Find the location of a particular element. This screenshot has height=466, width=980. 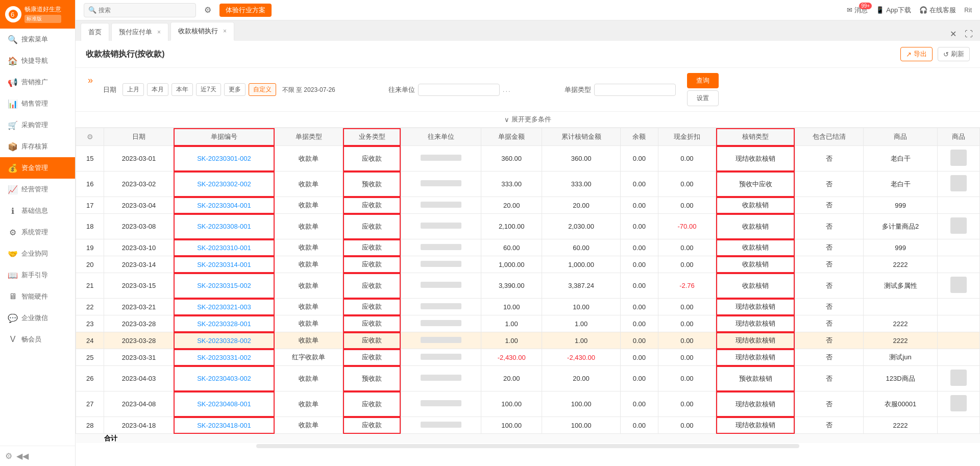

tab-verify-close: × is located at coordinates (225, 31).